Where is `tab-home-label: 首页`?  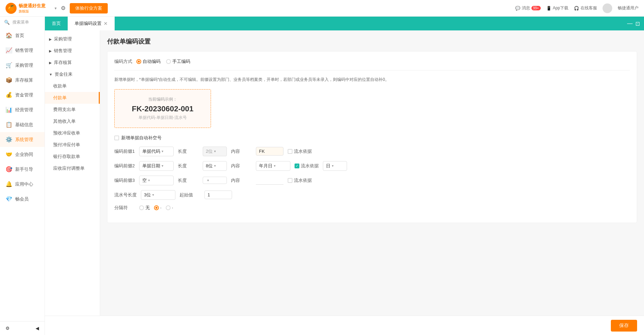
tab-home-label: 首页 is located at coordinates (56, 24).